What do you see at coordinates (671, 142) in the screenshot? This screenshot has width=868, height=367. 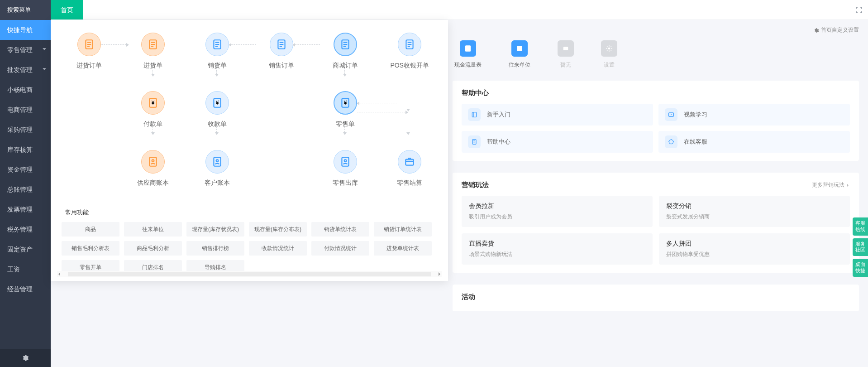 I see `support-icon` at bounding box center [671, 142].